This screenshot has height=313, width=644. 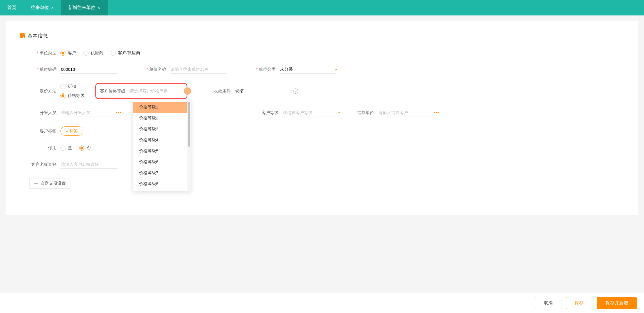 I want to click on radio-customer: 客户, so click(x=68, y=53).